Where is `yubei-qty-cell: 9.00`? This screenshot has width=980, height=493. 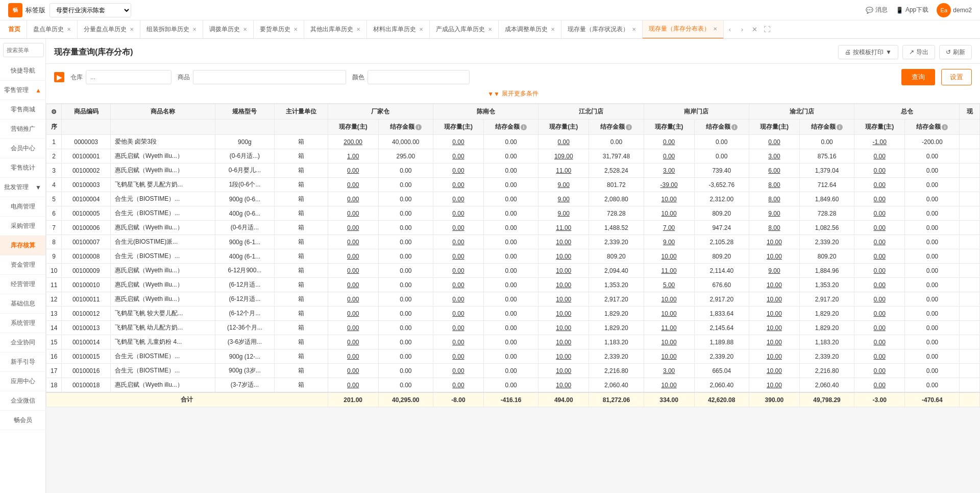
yubei-qty-cell: 9.00 is located at coordinates (774, 214).